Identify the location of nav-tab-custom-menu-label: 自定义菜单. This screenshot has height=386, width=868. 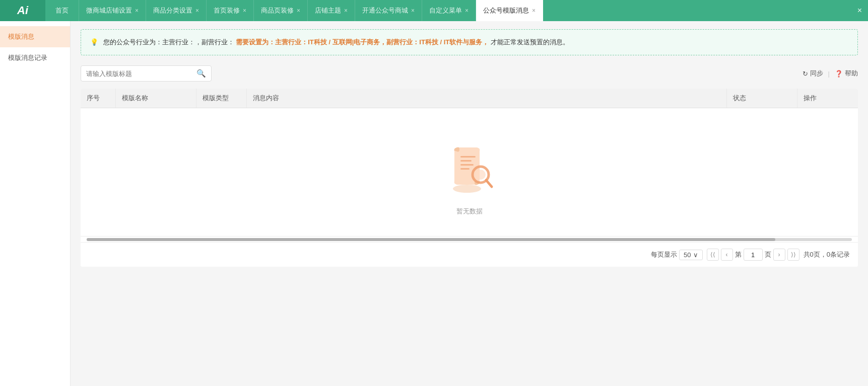
(445, 11).